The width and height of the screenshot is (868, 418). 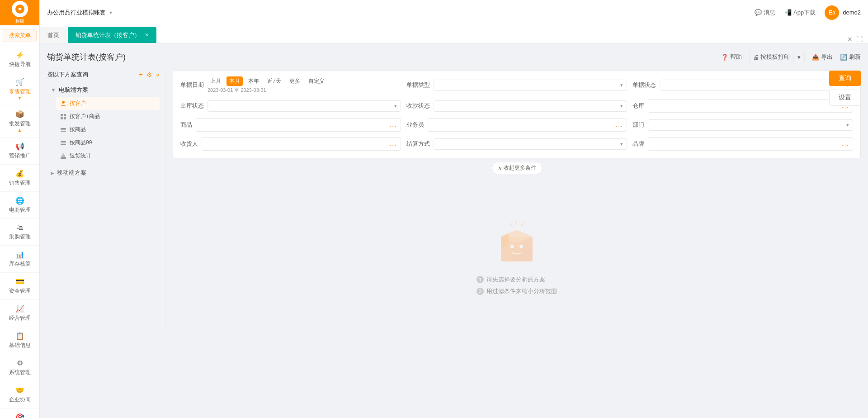 I want to click on filter-dept-label: 部门, so click(x=638, y=125).